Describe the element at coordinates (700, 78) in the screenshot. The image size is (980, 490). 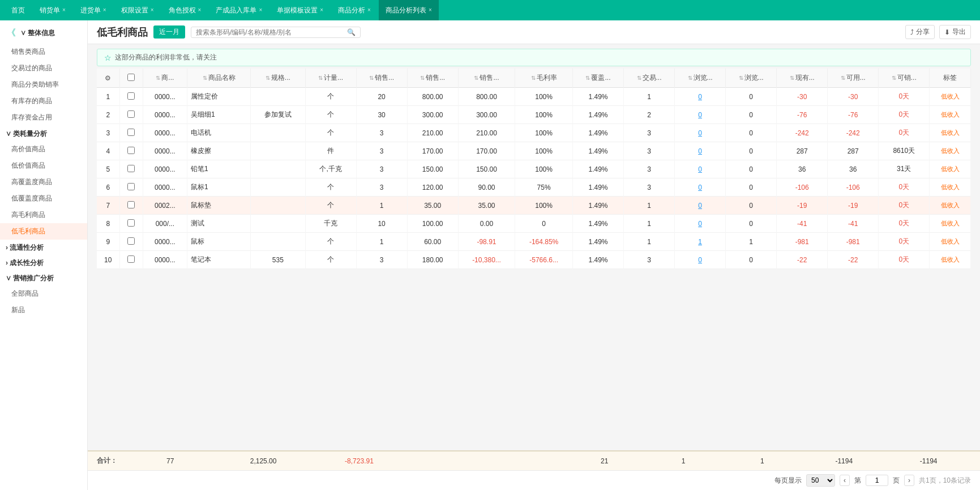
I see `th-browse1: ⇅浏览...` at that location.